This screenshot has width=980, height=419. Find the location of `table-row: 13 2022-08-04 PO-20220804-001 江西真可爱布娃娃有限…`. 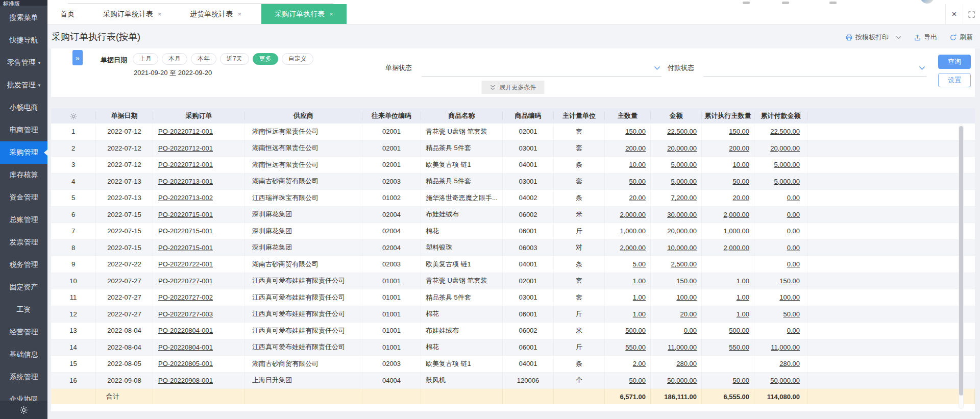

table-row: 13 2022-08-04 PO-20220804-001 江西真可爱布娃娃有限… is located at coordinates (513, 331).